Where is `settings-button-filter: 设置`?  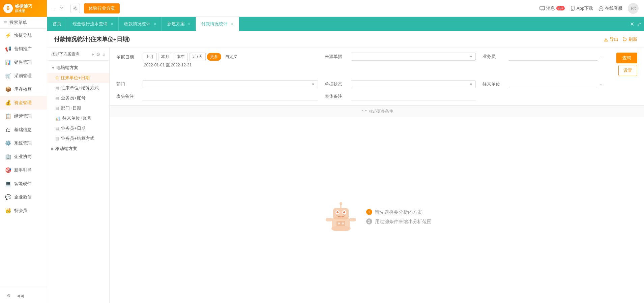 settings-button-filter: 设置 is located at coordinates (628, 70).